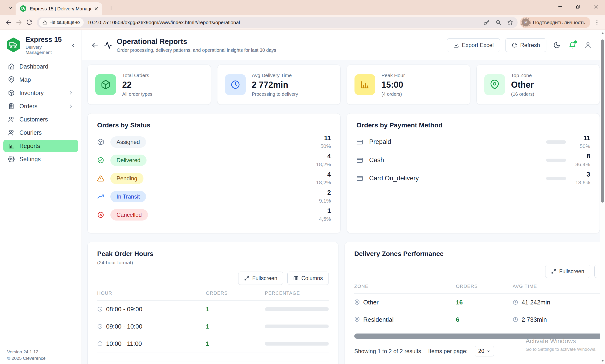 This screenshot has width=605, height=364. I want to click on column-header: PERCENTAGE, so click(297, 293).